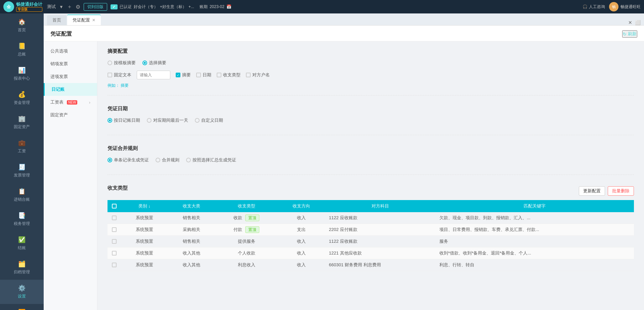 The image size is (644, 310). What do you see at coordinates (22, 309) in the screenshot?
I see `guide-icon: ▶️` at bounding box center [22, 309].